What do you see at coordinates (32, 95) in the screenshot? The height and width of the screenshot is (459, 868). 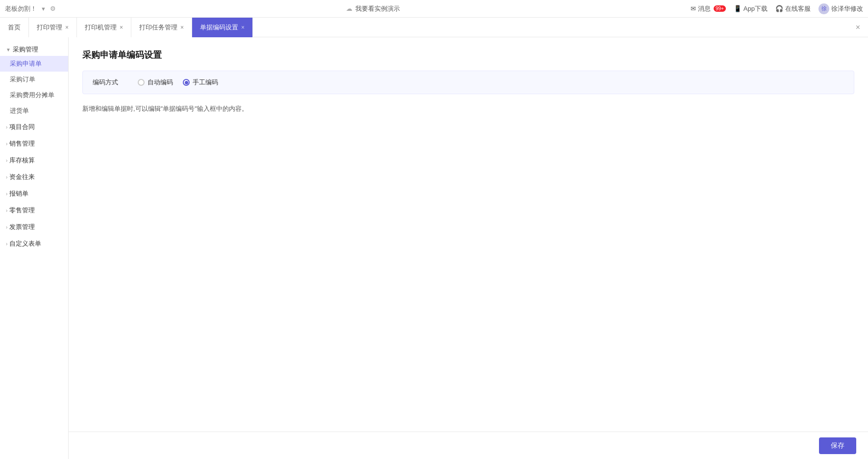 I see `sidebar-item-purchase-expense-label: 采购费用分摊单` at bounding box center [32, 95].